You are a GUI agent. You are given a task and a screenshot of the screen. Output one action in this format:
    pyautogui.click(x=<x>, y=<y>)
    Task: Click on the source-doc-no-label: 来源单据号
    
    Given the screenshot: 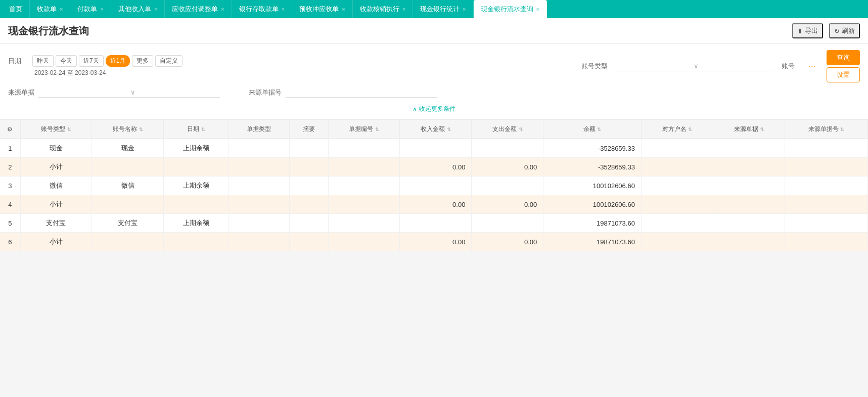 What is the action you would take?
    pyautogui.click(x=265, y=93)
    